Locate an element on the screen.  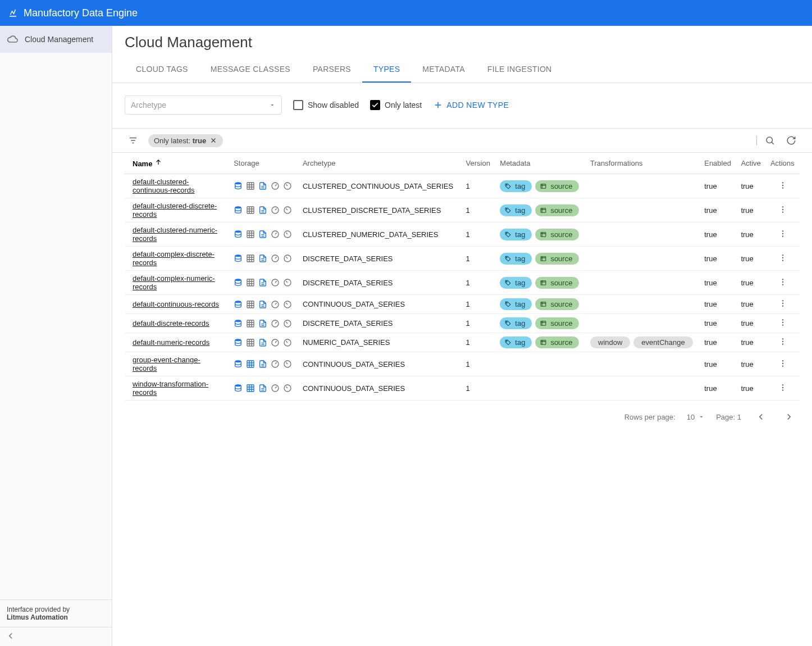
col-active: Active is located at coordinates (751, 163).